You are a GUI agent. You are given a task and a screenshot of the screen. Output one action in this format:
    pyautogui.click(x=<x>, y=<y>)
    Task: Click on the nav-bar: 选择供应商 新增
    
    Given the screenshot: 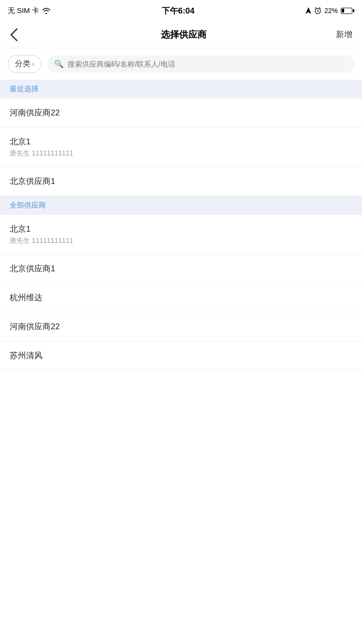 What is the action you would take?
    pyautogui.click(x=181, y=35)
    